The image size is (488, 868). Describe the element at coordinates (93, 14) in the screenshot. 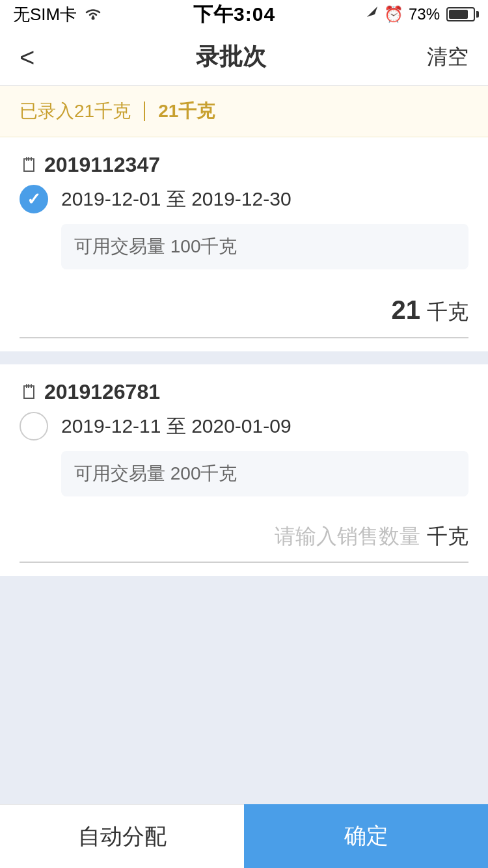

I see `wifi-icon` at that location.